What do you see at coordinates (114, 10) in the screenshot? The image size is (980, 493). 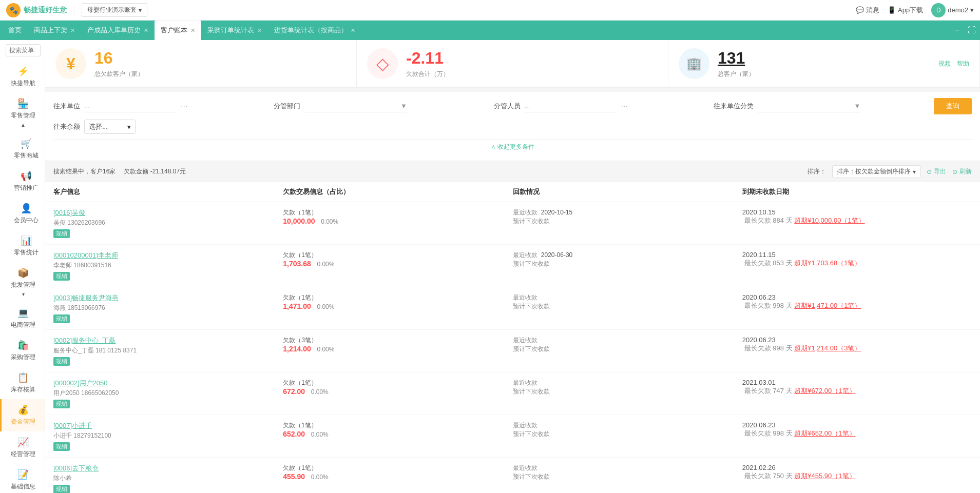 I see `company-selector: 母婴行业演示账套 ▾` at bounding box center [114, 10].